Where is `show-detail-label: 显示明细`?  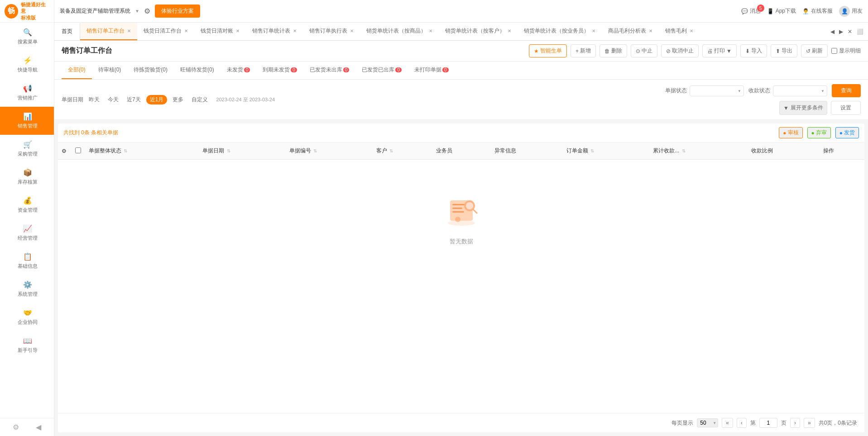
show-detail-label: 显示明细 is located at coordinates (846, 51).